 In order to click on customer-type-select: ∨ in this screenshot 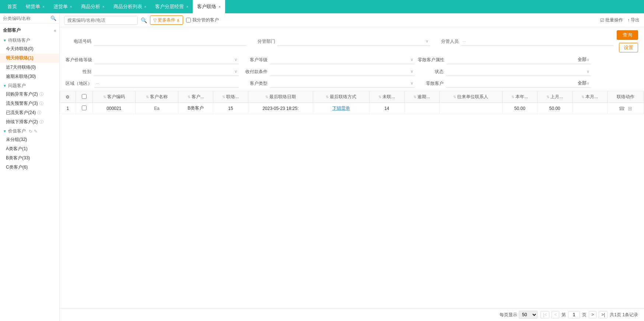, I will do `click(342, 83)`.